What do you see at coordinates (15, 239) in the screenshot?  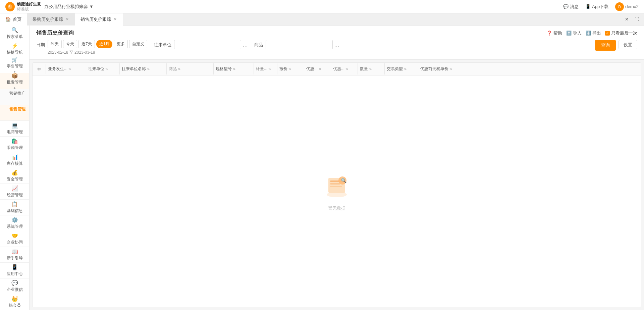 I see `sidebar-item-enterprise: 🤝 企业协同` at bounding box center [15, 239].